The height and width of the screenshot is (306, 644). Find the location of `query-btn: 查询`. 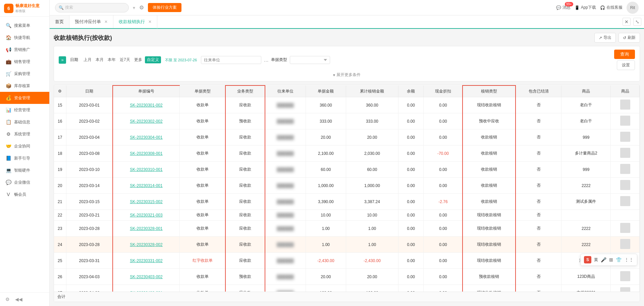

query-btn: 查询 is located at coordinates (625, 54).